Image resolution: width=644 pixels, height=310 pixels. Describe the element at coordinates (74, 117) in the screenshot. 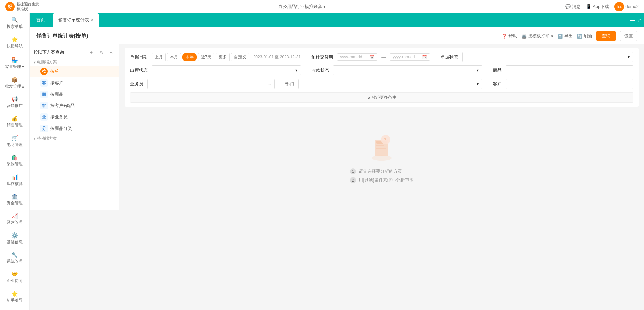

I see `tree-item-by-salesperson: 业 按业务员` at that location.